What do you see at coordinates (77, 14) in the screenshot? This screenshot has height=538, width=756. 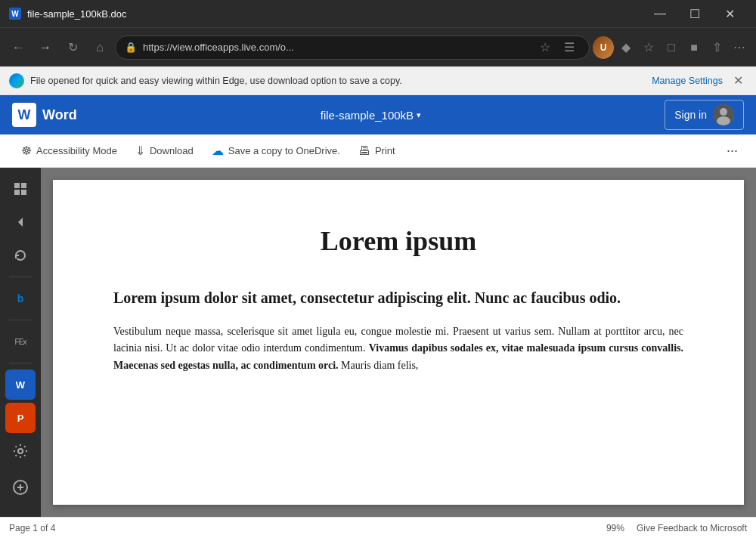 I see `titlebar-title: file-sample_100kB.doc` at bounding box center [77, 14].